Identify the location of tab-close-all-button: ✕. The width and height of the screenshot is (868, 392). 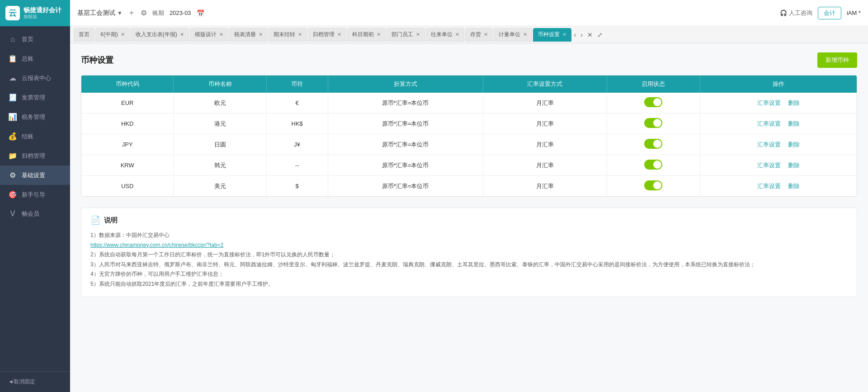
(590, 35).